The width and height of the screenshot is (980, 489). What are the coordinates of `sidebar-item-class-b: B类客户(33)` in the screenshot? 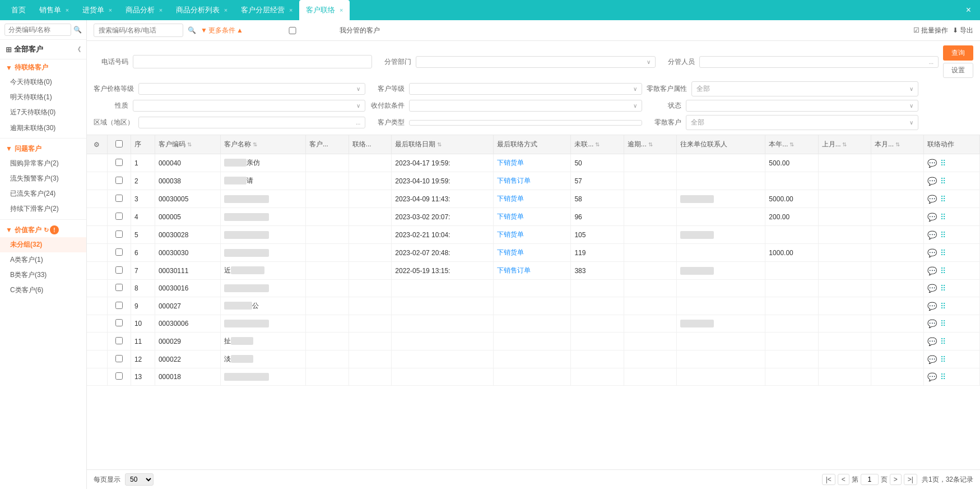 It's located at (43, 275).